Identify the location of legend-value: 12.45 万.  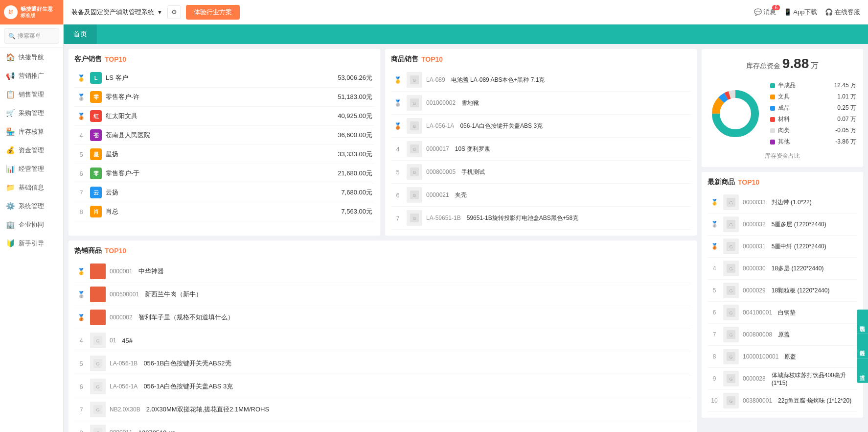
(845, 85).